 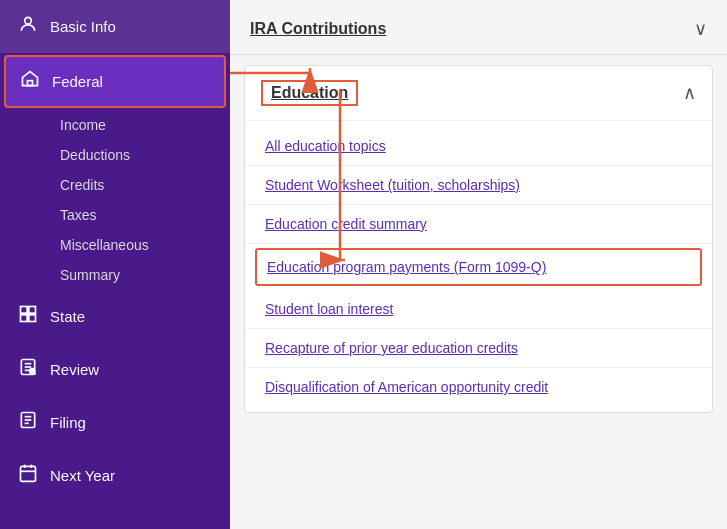 What do you see at coordinates (68, 316) in the screenshot?
I see `sidebar-item-label: State` at bounding box center [68, 316].